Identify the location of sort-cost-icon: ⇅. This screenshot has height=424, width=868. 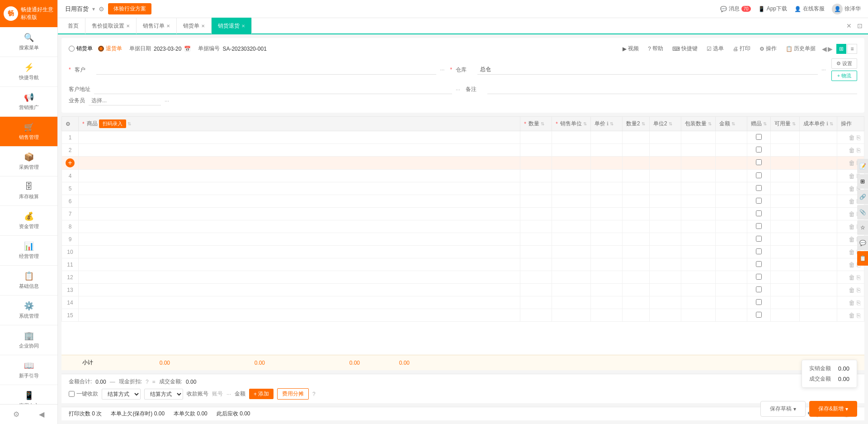
(831, 124).